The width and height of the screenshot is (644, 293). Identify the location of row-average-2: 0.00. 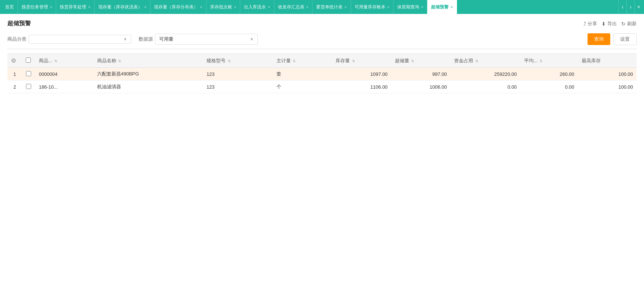
(549, 87).